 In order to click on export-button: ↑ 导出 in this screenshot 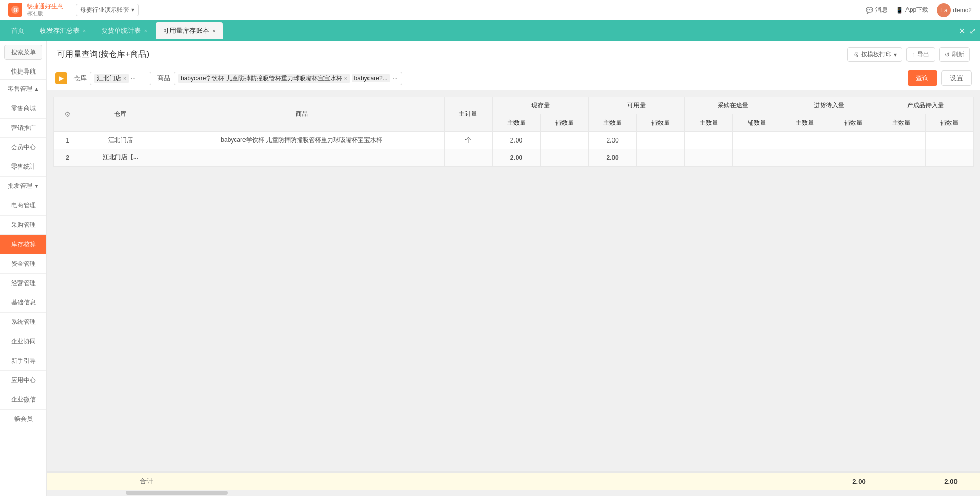, I will do `click(921, 54)`.